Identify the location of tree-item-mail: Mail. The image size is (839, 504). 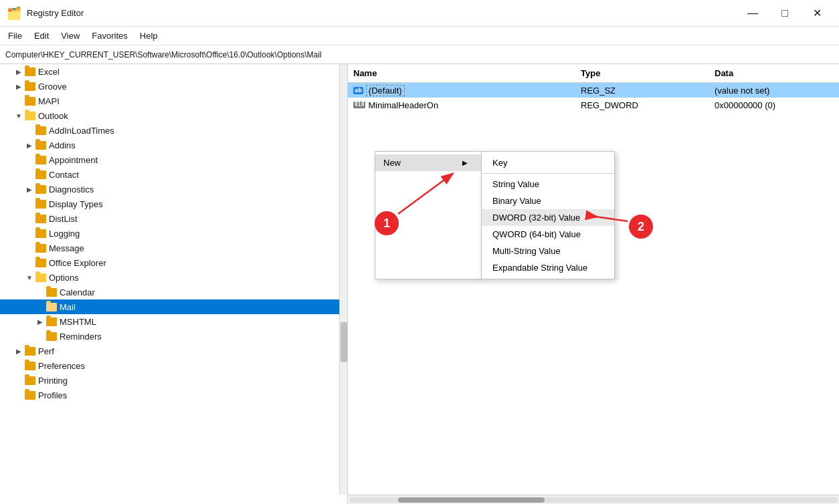
(174, 307).